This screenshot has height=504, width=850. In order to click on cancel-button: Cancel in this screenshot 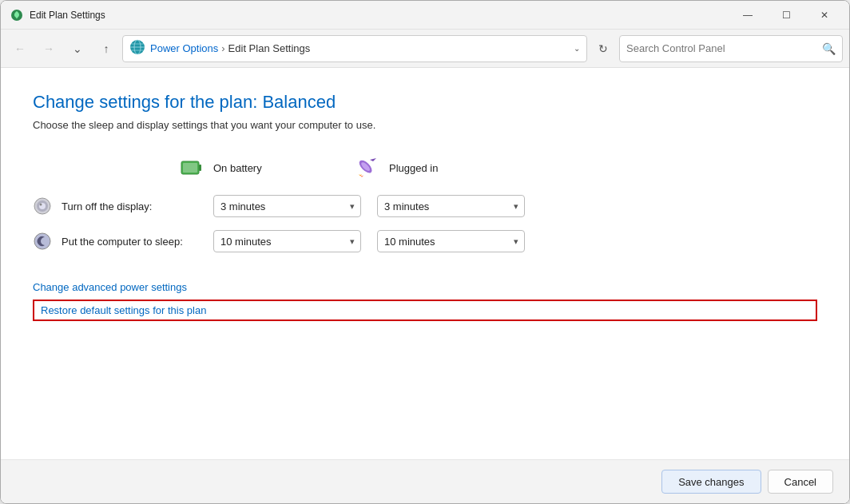, I will do `click(800, 482)`.